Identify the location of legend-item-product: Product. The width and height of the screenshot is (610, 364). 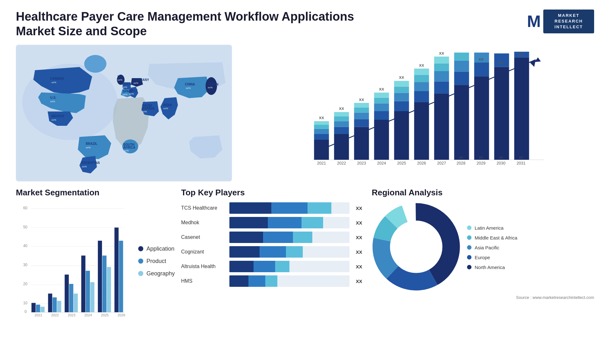
(156, 261).